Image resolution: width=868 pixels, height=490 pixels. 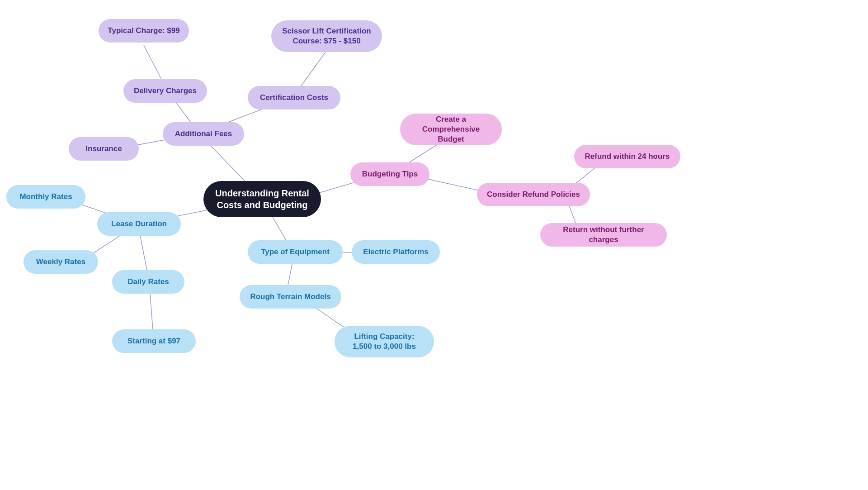 What do you see at coordinates (295, 252) in the screenshot?
I see `type-of-equipment-node: Type of Equipment` at bounding box center [295, 252].